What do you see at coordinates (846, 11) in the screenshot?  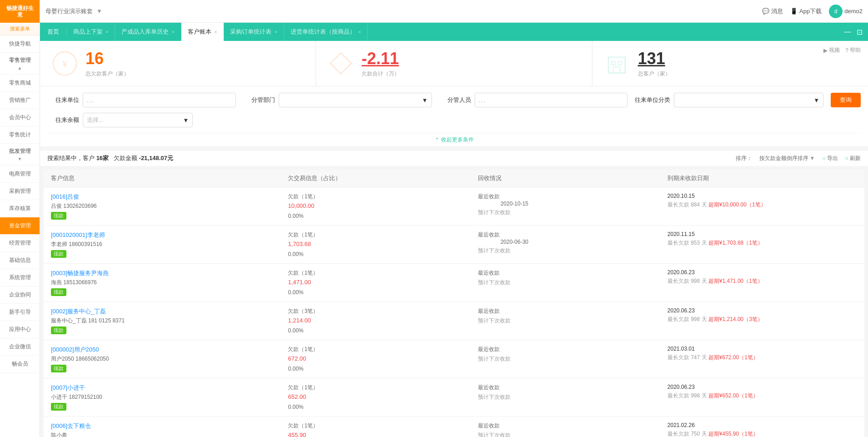 I see `user-menu: d demo2` at bounding box center [846, 11].